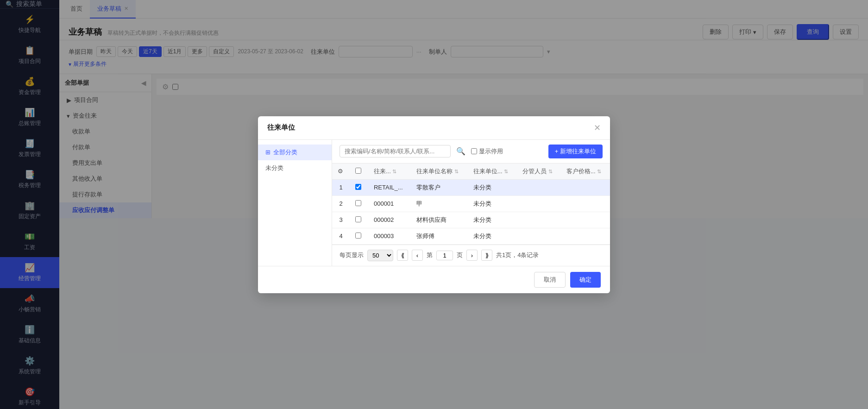  What do you see at coordinates (439, 220) in the screenshot?
I see `row-name: 材料供应商` at bounding box center [439, 220].